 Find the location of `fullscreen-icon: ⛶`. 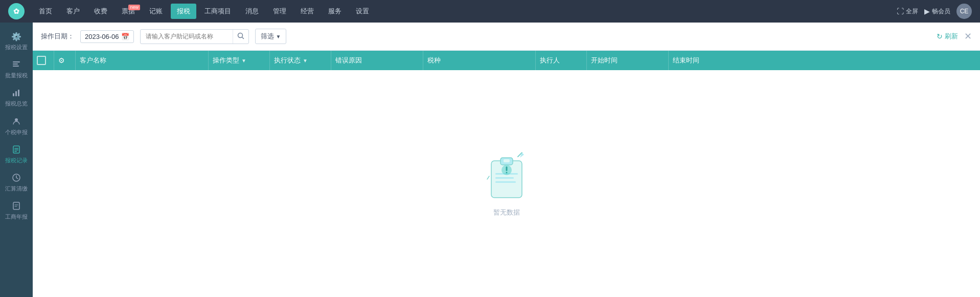

fullscreen-icon: ⛶ is located at coordinates (900, 11).